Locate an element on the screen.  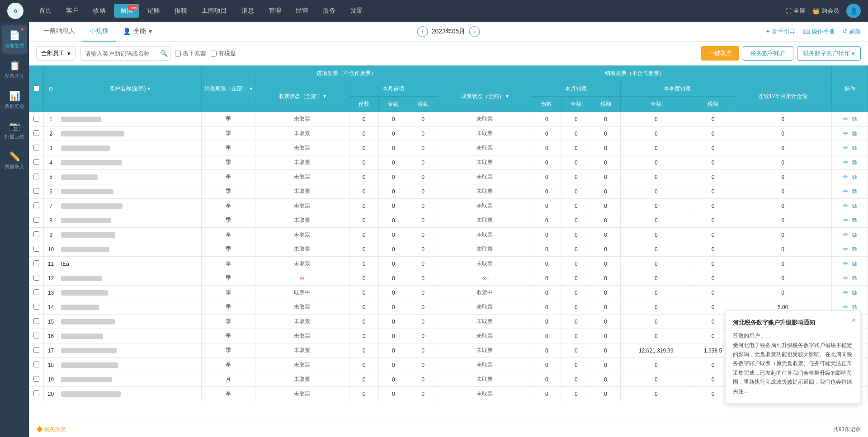
digital-account-btn: 税务数字账户 is located at coordinates (768, 53).